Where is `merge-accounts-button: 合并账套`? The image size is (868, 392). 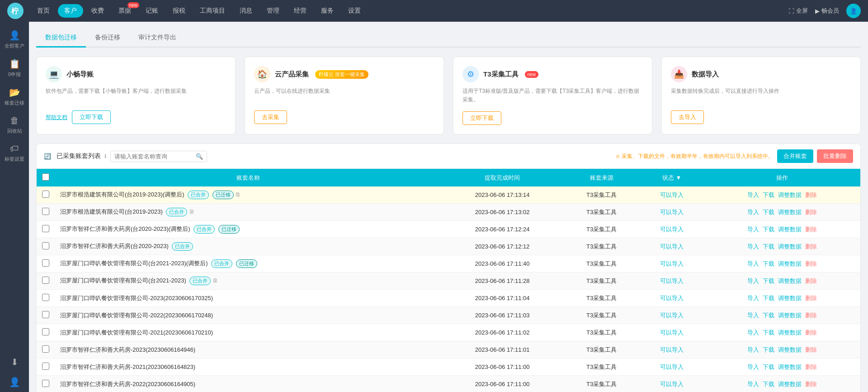
merge-accounts-button: 合并账套 is located at coordinates (795, 156).